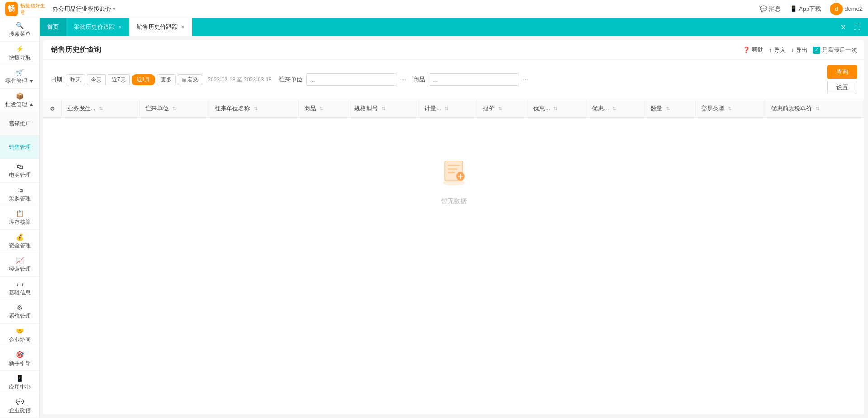 The height and width of the screenshot is (418, 868). I want to click on th-quote: 报价 ⇅, so click(503, 109).